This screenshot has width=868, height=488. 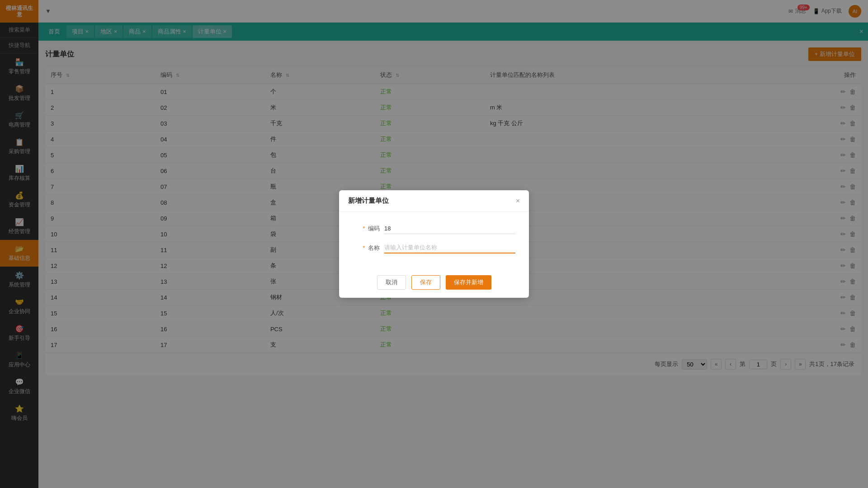 What do you see at coordinates (434, 229) in the screenshot?
I see `code-form-row: * 编码` at bounding box center [434, 229].